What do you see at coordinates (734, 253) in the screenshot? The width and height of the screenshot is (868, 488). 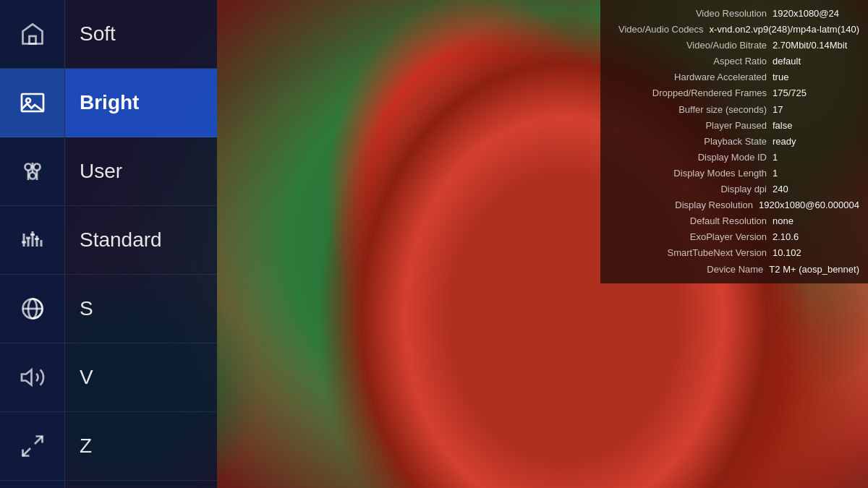 I see `info-row-smarttube: SmartTubeNext Version 10.102` at bounding box center [734, 253].